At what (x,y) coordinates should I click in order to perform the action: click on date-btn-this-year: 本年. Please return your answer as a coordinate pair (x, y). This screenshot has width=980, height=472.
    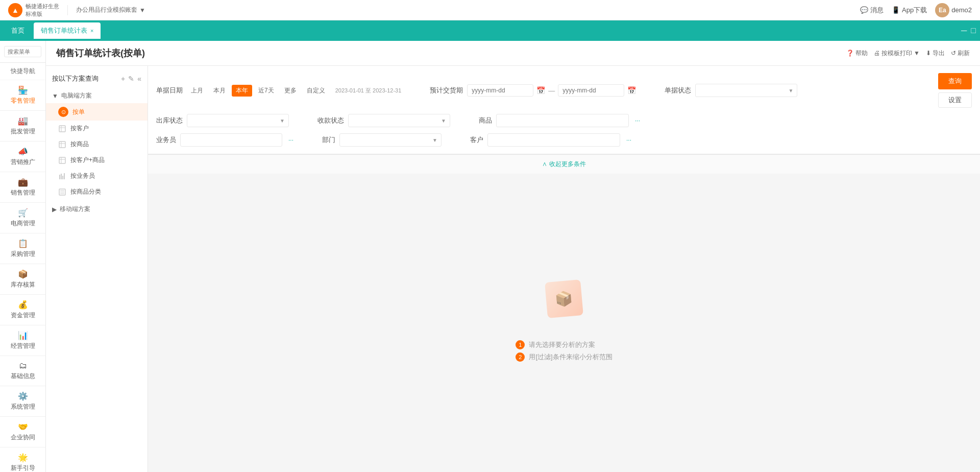
    Looking at the image, I should click on (242, 91).